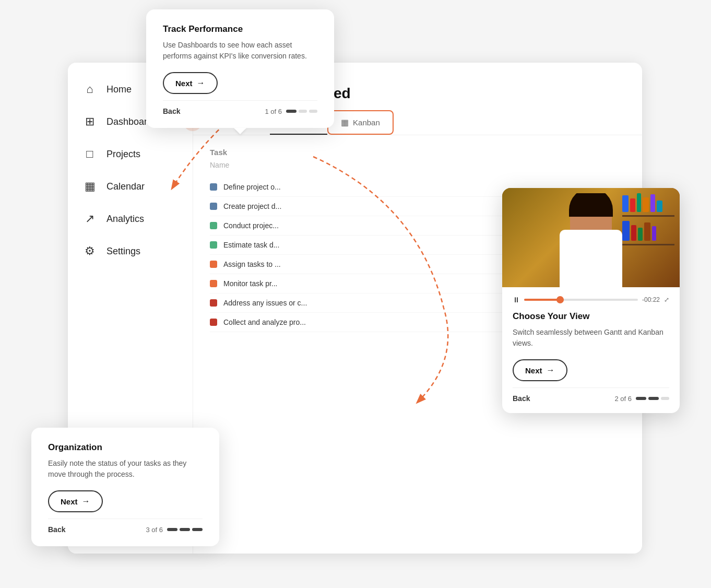 This screenshot has height=588, width=711. What do you see at coordinates (90, 186) in the screenshot?
I see `calendar-icon: ▦` at bounding box center [90, 186].